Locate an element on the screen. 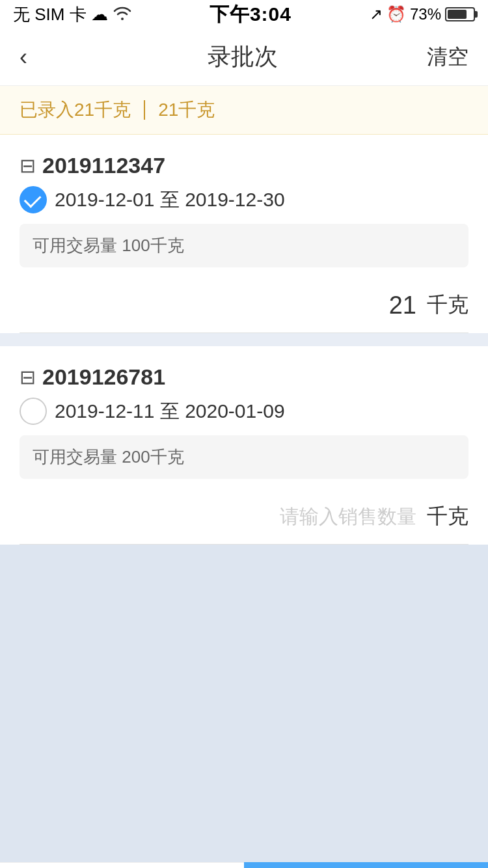  bottom-buttons: 自动分配 确定 is located at coordinates (244, 865).